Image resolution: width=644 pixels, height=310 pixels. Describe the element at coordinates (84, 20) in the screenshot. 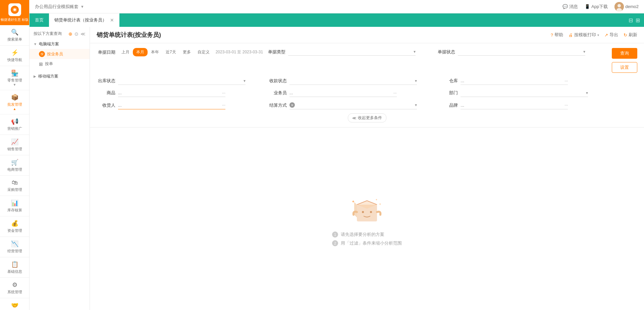

I see `tab-sales-stat: 销货单统计表（按业务员） ✕` at that location.